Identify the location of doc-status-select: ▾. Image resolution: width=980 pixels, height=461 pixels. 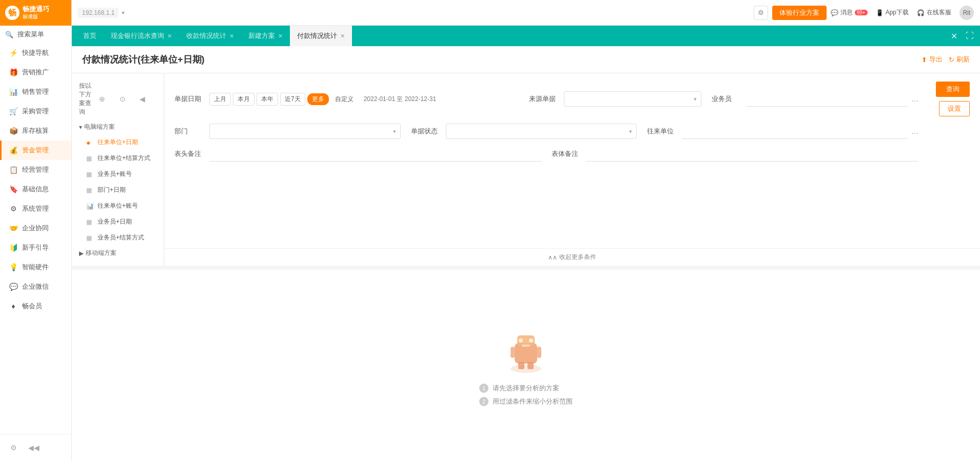
(542, 131).